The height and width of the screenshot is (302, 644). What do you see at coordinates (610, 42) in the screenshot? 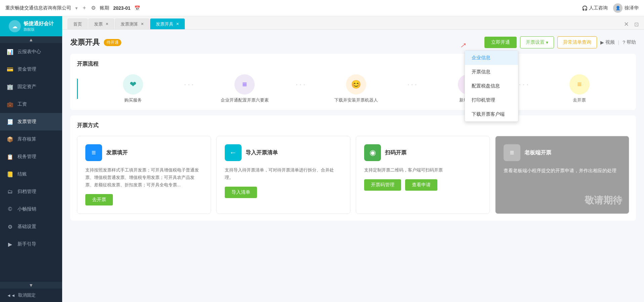
I see `video-label: 视频` at bounding box center [610, 42].